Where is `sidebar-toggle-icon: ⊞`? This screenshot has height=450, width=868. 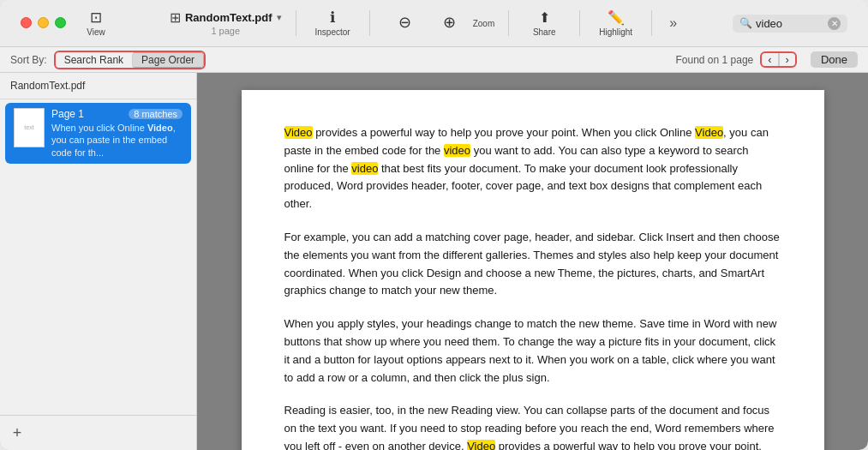
sidebar-toggle-icon: ⊞ is located at coordinates (175, 17).